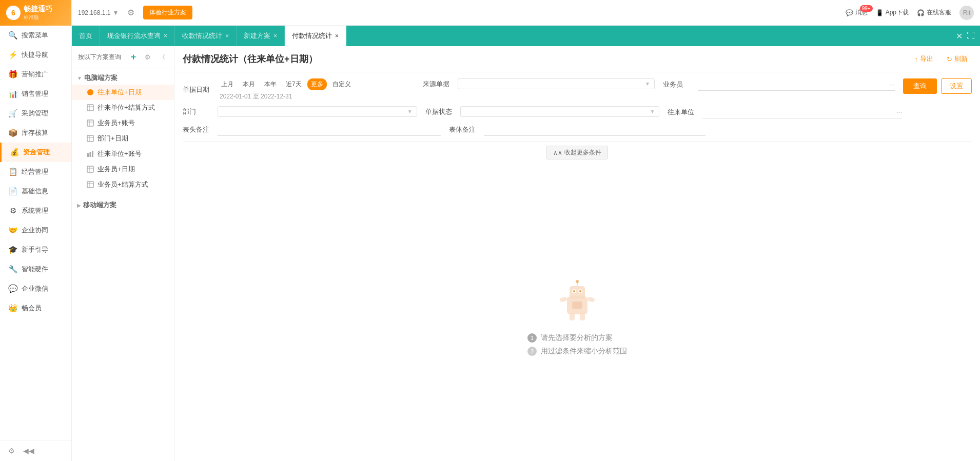 This screenshot has width=980, height=461. What do you see at coordinates (36, 133) in the screenshot?
I see `sidebar-item-inventory: 📦 库存核算` at bounding box center [36, 133].